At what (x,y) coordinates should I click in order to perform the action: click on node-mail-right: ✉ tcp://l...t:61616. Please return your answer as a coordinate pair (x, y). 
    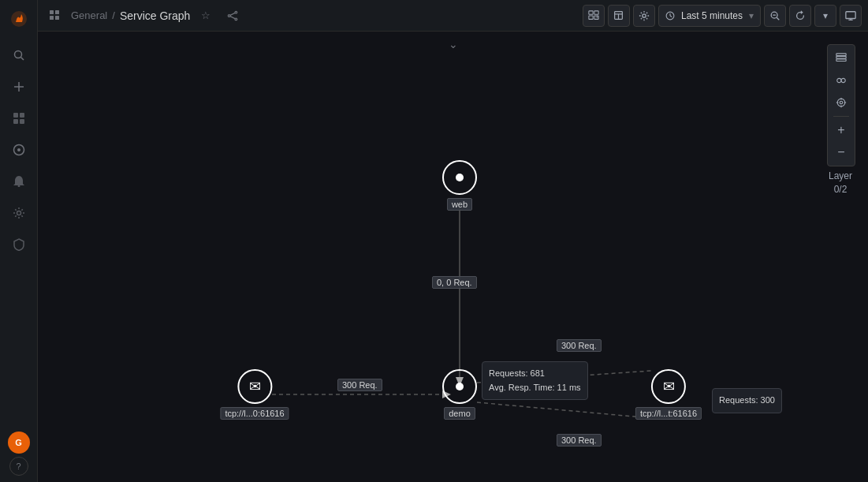
    Looking at the image, I should click on (669, 394).